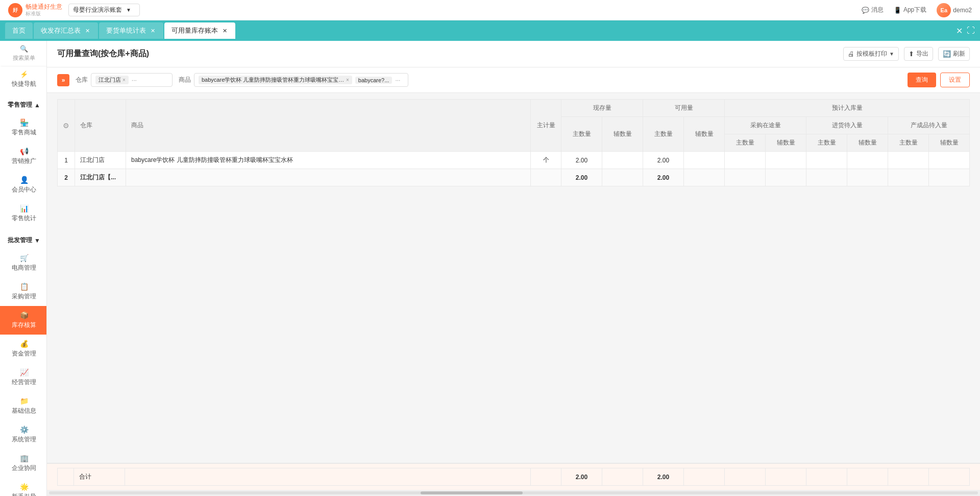  What do you see at coordinates (23, 406) in the screenshot?
I see `sidebar-item-basic-info: 📁 基础信息` at bounding box center [23, 406].